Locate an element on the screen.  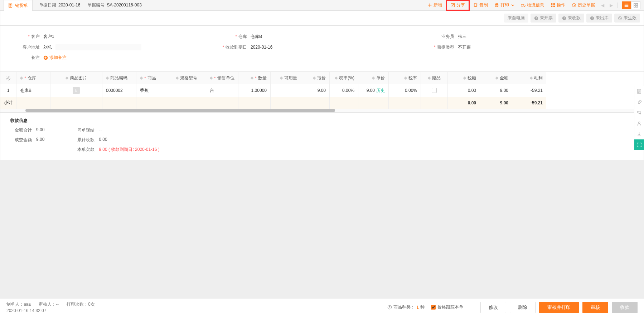
new-button: 新增 is located at coordinates (435, 5).